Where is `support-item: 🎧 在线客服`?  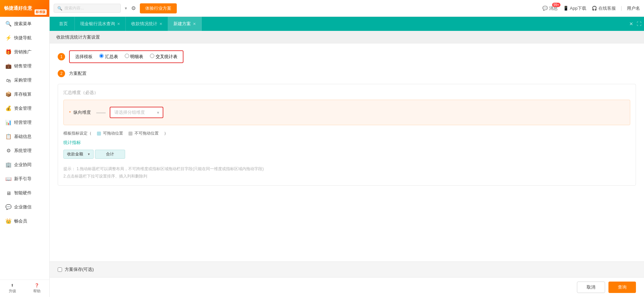 support-item: 🎧 在线客服 is located at coordinates (604, 8).